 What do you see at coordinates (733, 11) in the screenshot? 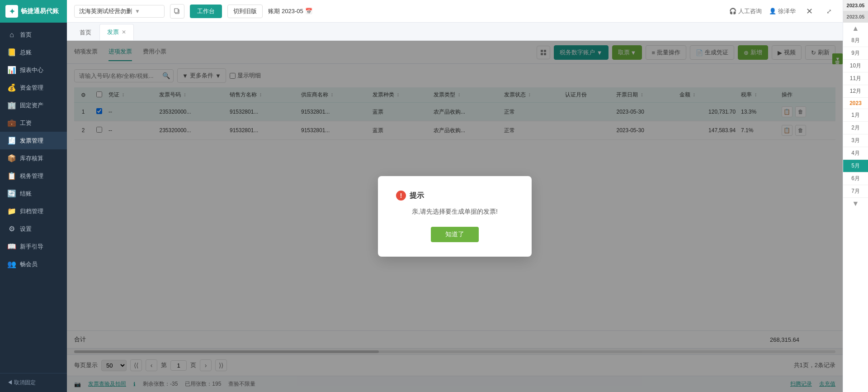
I see `headset-icon: 🎧` at bounding box center [733, 11].